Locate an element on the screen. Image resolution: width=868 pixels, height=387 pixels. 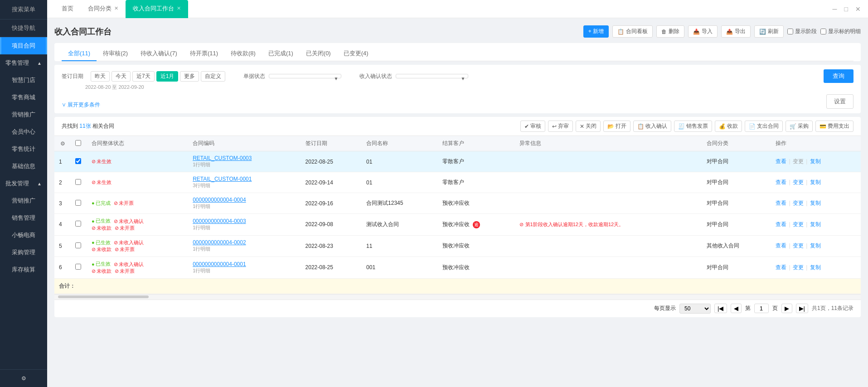
receipt-btn: 💰 收款 is located at coordinates (728, 126).